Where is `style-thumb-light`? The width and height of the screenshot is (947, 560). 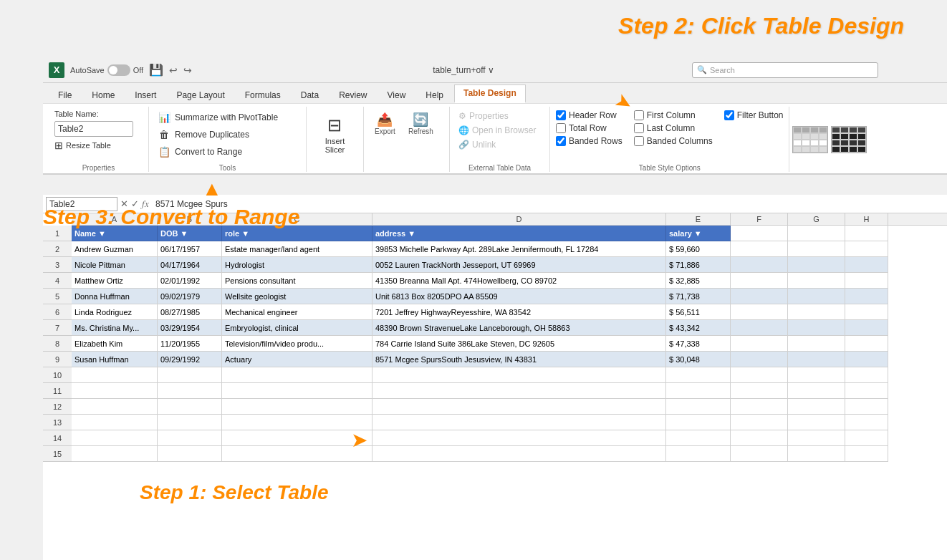
style-thumb-light is located at coordinates (810, 140).